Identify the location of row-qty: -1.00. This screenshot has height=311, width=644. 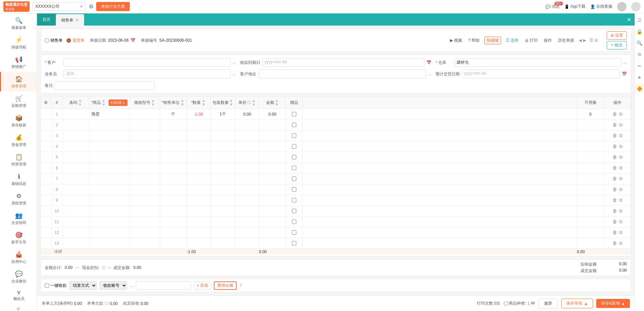
(198, 114).